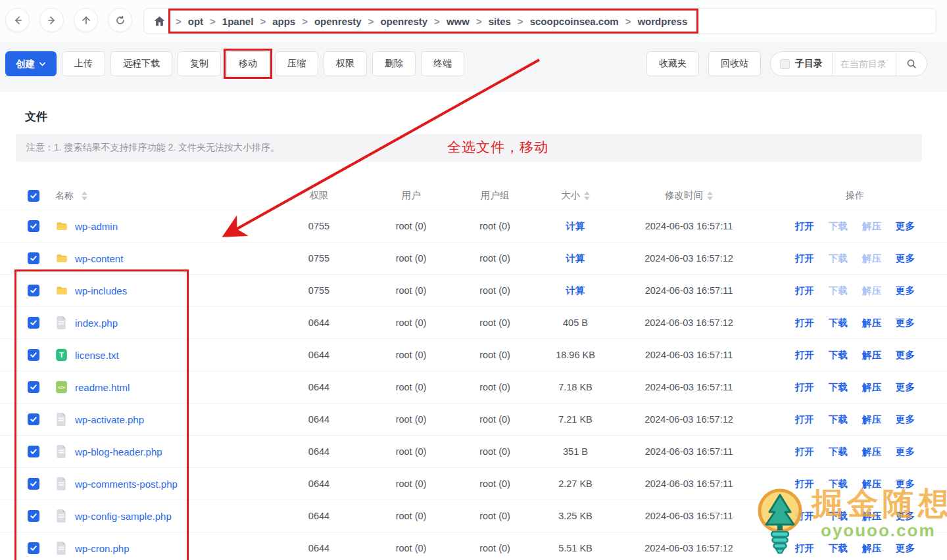  I want to click on breadcrumb-item: wordpress, so click(662, 21).